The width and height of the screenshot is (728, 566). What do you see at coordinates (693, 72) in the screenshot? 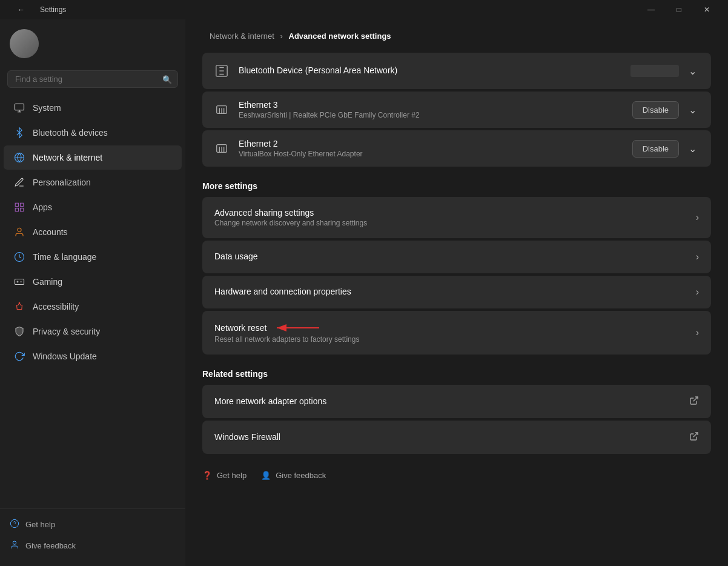
I see `expand-bluetooth-btn: ⌄` at bounding box center [693, 72].